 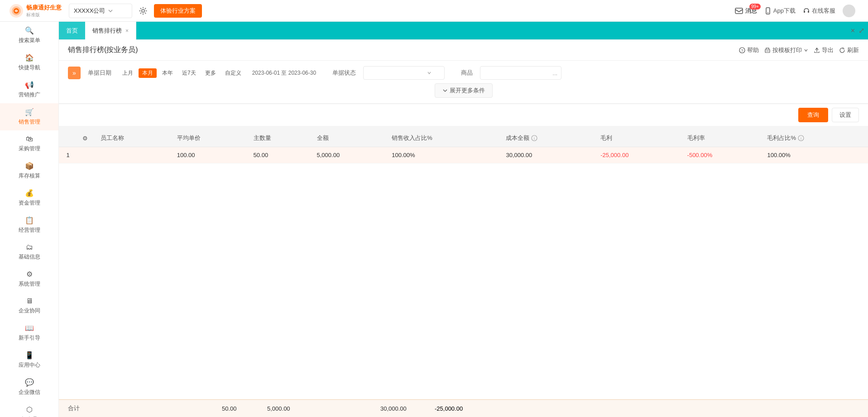 I want to click on refresh-button: 刷新, so click(x=849, y=50).